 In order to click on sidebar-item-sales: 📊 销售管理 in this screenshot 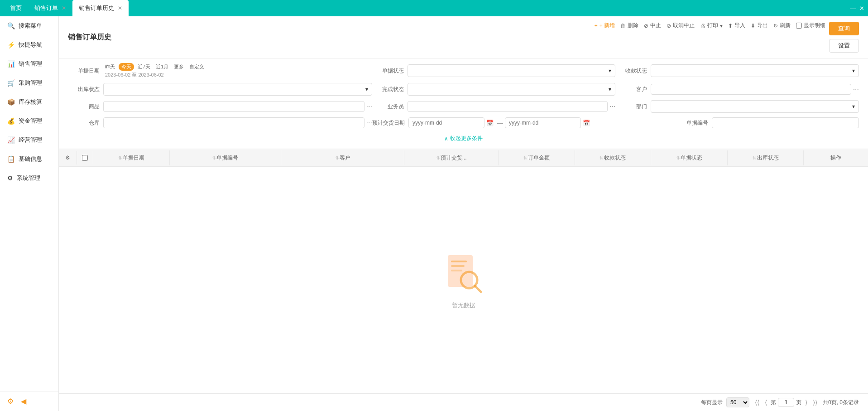, I will do `click(29, 64)`.